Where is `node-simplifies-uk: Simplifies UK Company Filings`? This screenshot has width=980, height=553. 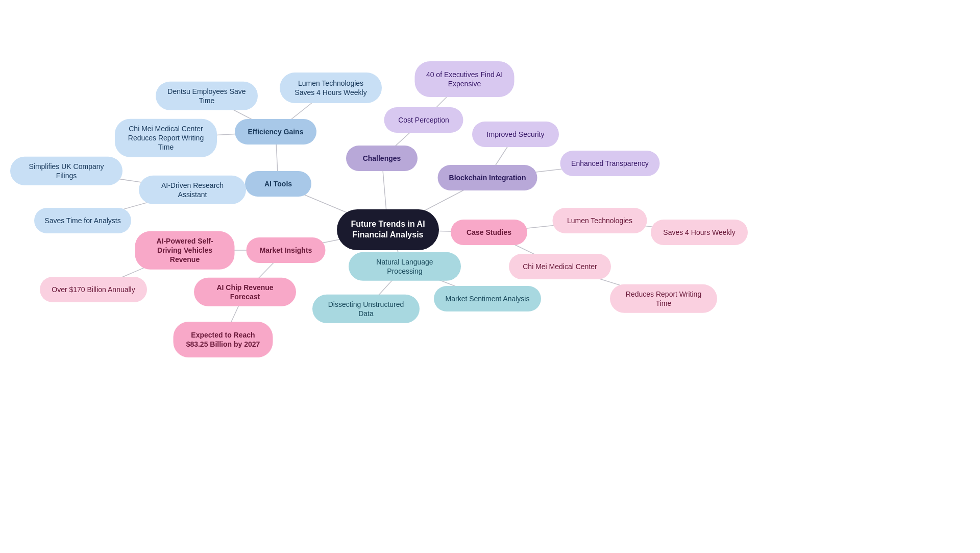 node-simplifies-uk: Simplifies UK Company Filings is located at coordinates (66, 171).